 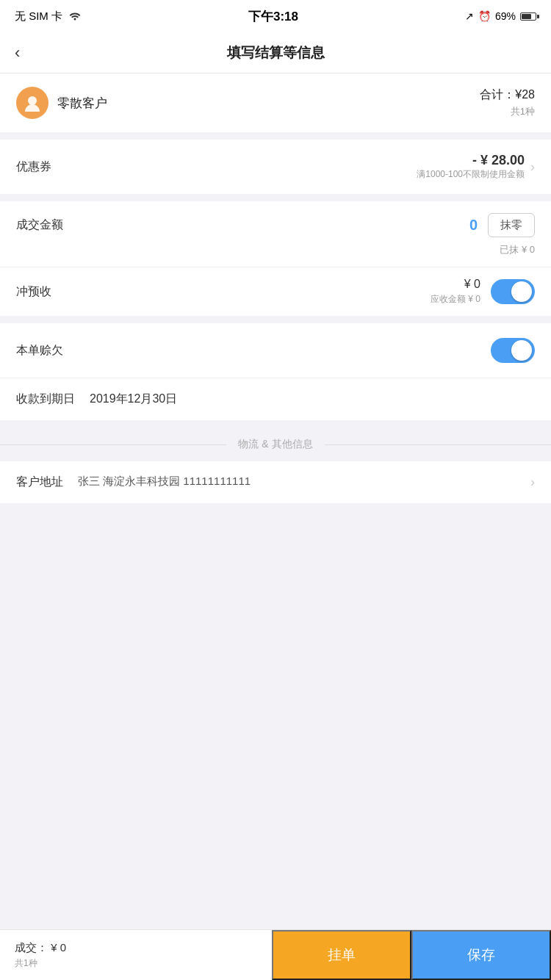 What do you see at coordinates (276, 167) in the screenshot?
I see `coupon-row: 优惠券 - ¥ 28.00 满1000-100不限制使用金额 ›` at bounding box center [276, 167].